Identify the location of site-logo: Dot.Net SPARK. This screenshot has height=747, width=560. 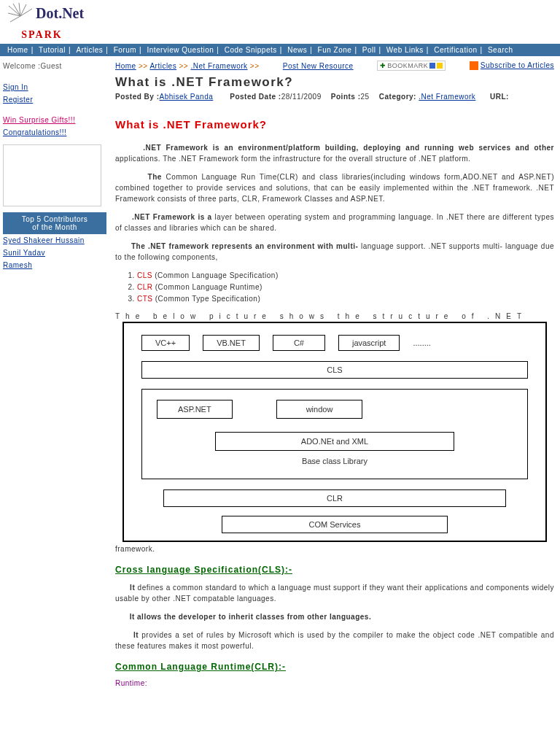
(280, 22).